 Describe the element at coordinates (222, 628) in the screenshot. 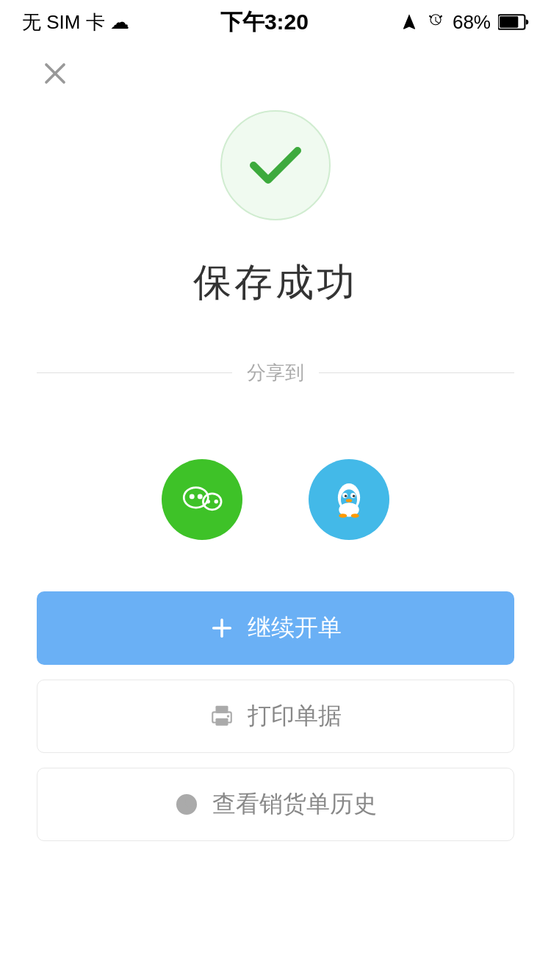

I see `plus-icon` at that location.